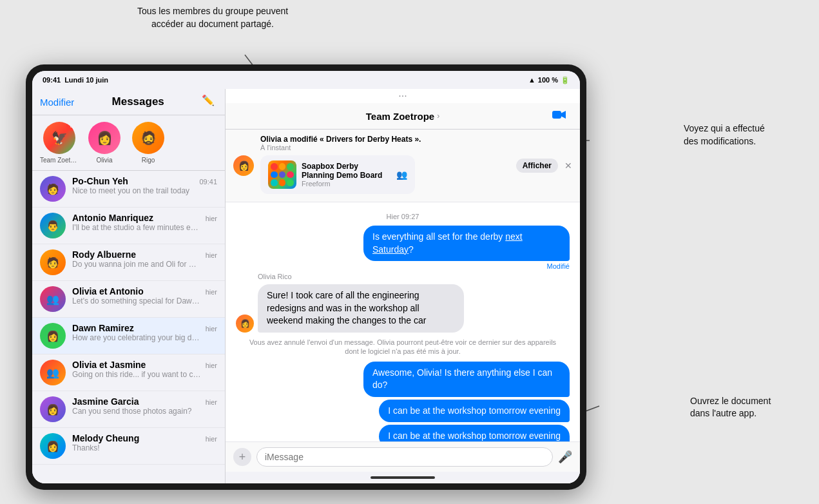 The height and width of the screenshot is (504, 819). Describe the element at coordinates (403, 96) in the screenshot. I see `more-dots: ···` at that location.